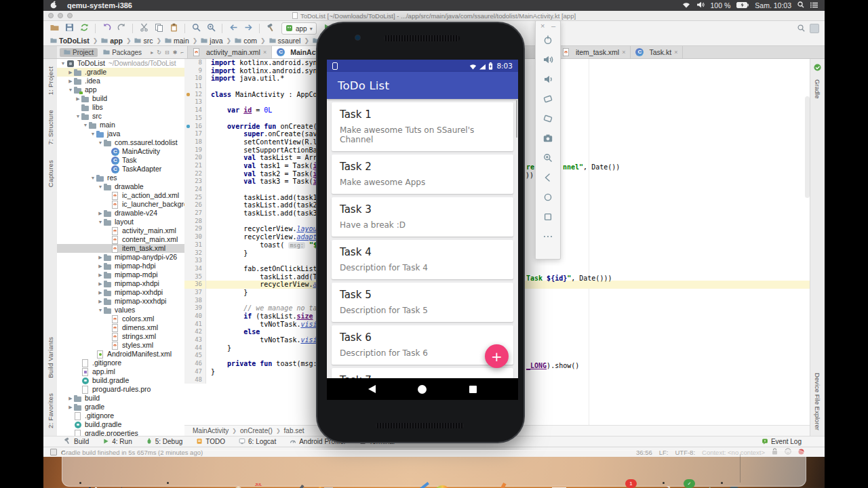 The height and width of the screenshot is (488, 868). Describe the element at coordinates (121, 89) in the screenshot. I see `tree-item-app: ▼app` at that location.